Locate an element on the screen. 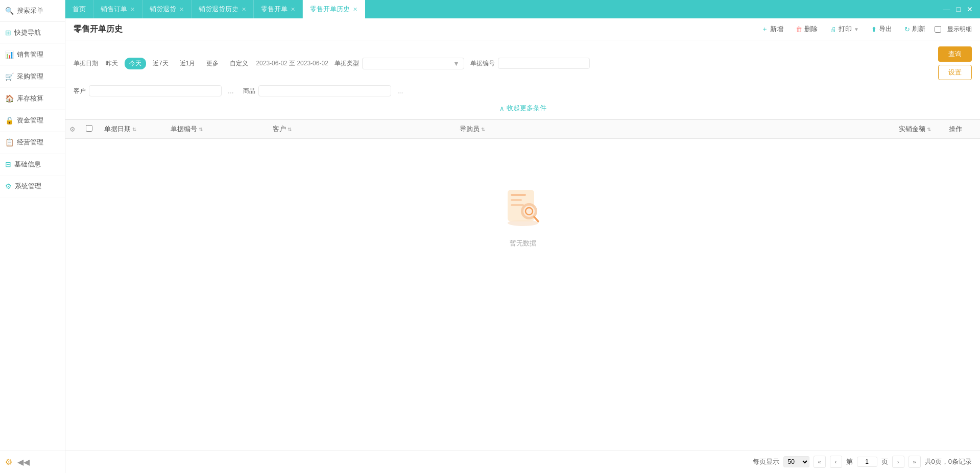  tab-bar: 首页 销售订单 ✕ 销货退货 ✕ 销货退货历史 ✕ 零售开单 ✕ 零售开单历史 … is located at coordinates (523, 9).